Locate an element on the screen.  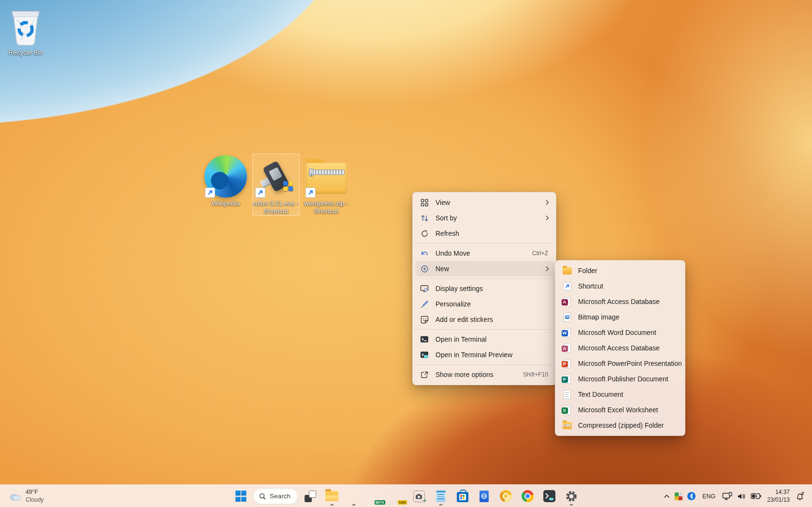
submenu-item-access-database-2: A Microsoft Access Database is located at coordinates (620, 348).